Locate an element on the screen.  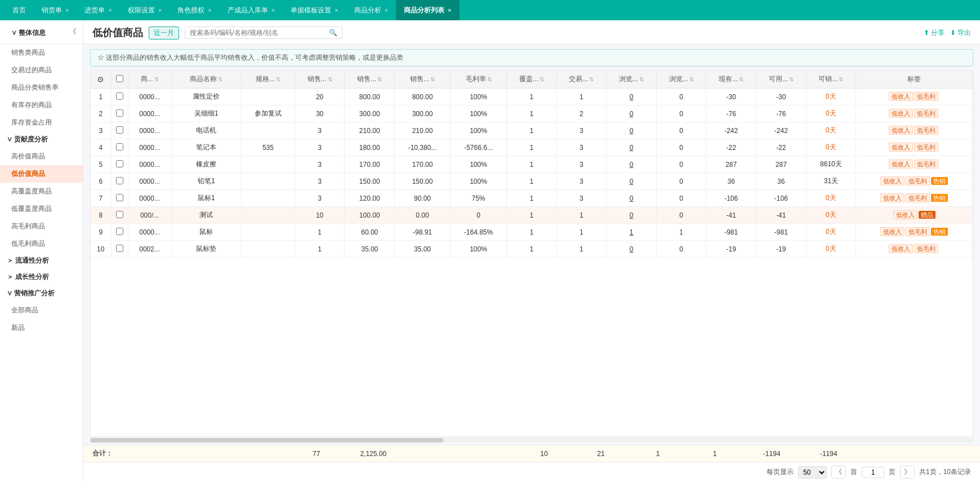
th-views2: 浏览...⇅ is located at coordinates (681, 79).